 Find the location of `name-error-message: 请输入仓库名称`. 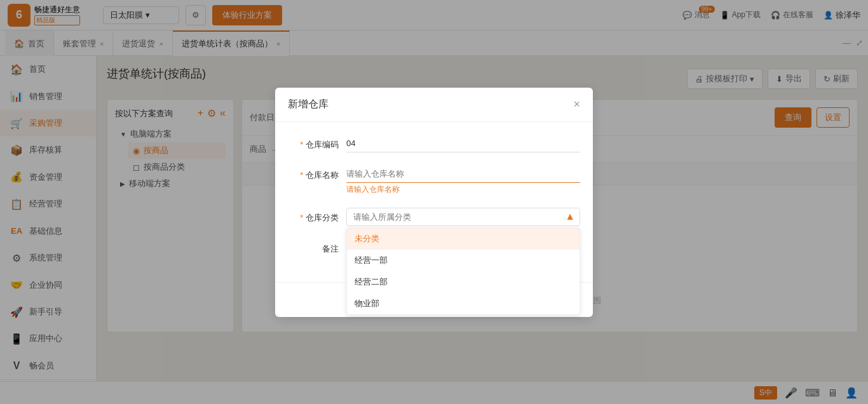

name-error-message: 请输入仓库名称 is located at coordinates (463, 189).